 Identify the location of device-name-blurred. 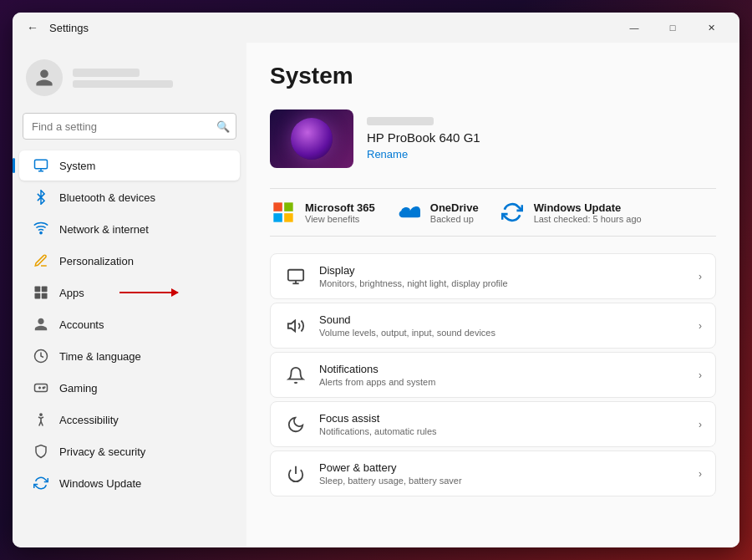
(400, 121).